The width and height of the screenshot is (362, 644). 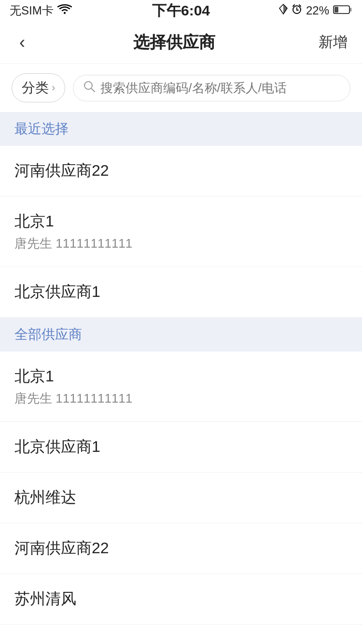 I want to click on location-icon, so click(x=283, y=11).